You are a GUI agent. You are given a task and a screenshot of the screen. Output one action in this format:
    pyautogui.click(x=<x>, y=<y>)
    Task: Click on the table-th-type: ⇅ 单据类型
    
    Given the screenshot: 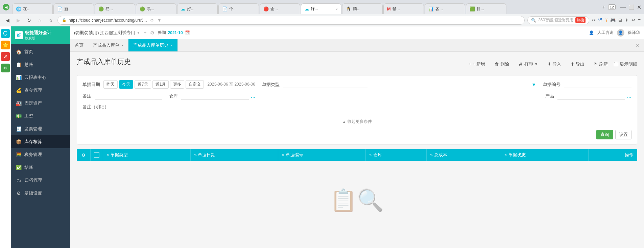 What is the action you would take?
    pyautogui.click(x=147, y=155)
    